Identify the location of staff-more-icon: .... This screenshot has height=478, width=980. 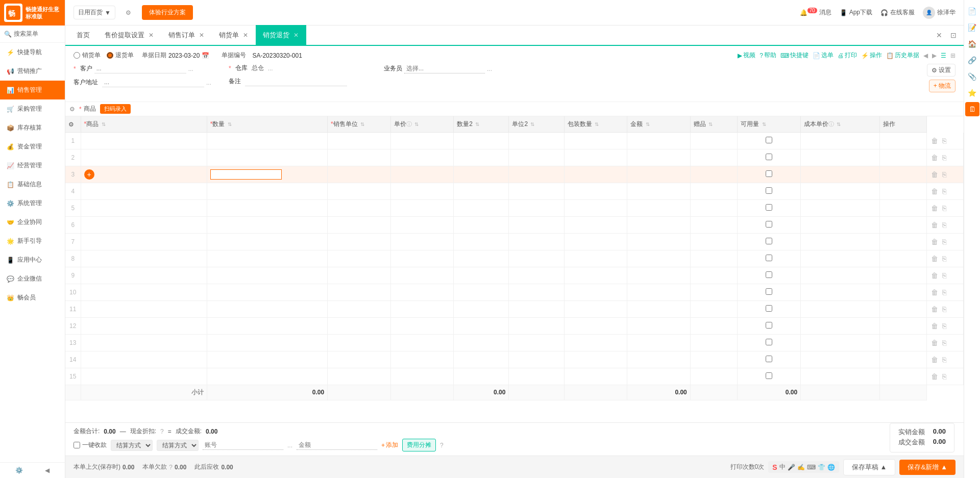
(489, 69).